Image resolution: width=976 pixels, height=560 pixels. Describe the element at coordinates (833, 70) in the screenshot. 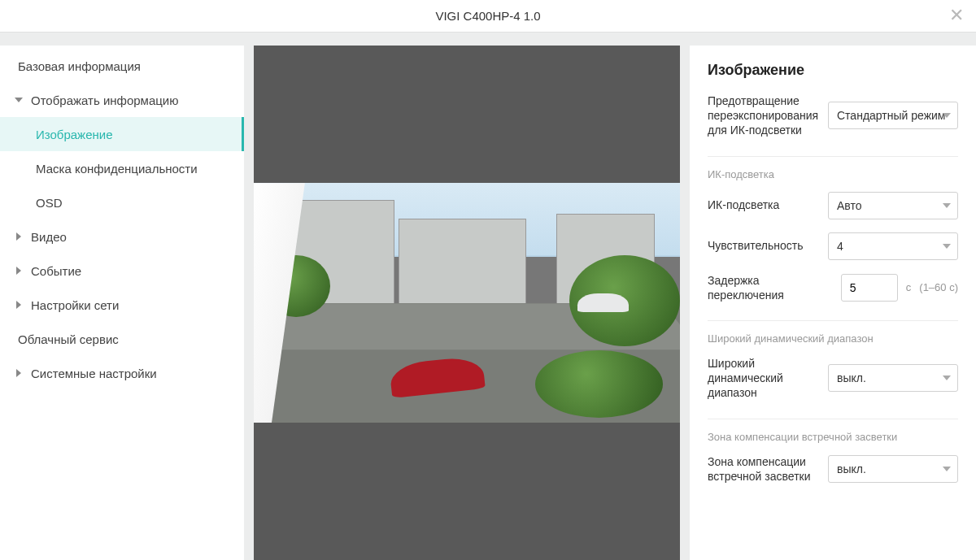

I see `settings-title: Изображение` at that location.